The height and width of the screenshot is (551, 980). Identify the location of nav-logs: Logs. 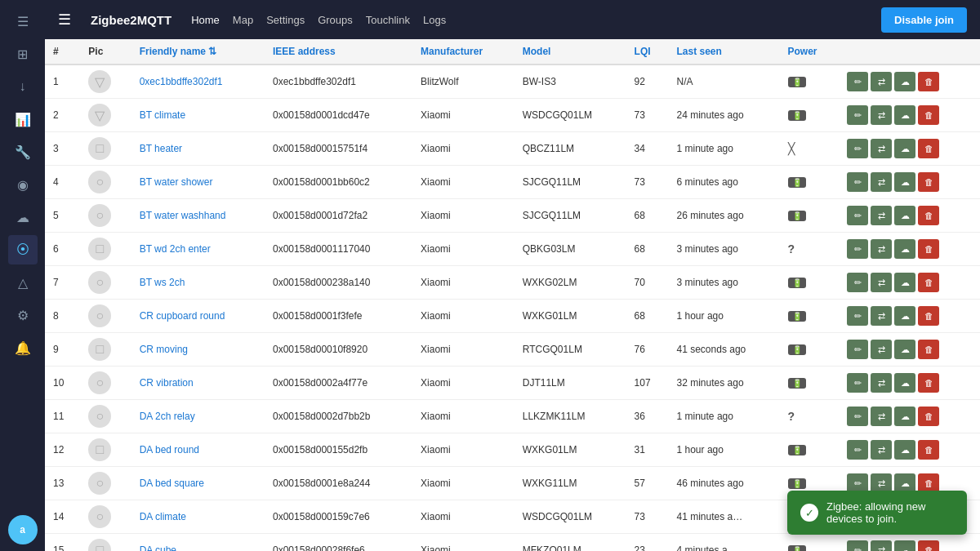
(434, 20).